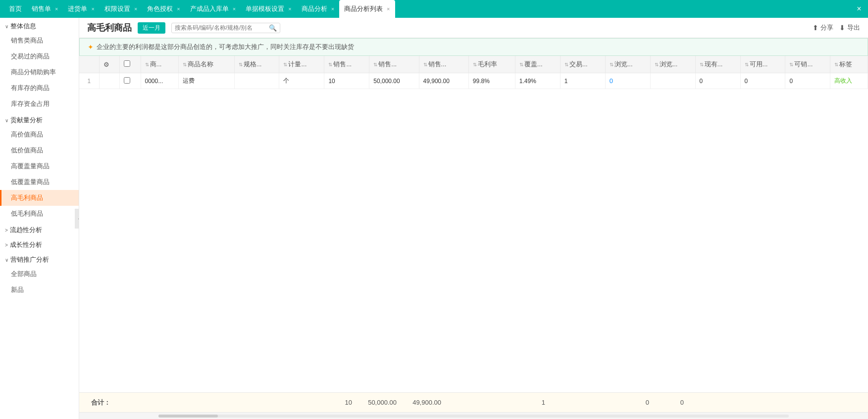  What do you see at coordinates (444, 64) in the screenshot?
I see `col-header-sales_cost: ⇅销售...` at bounding box center [444, 64].